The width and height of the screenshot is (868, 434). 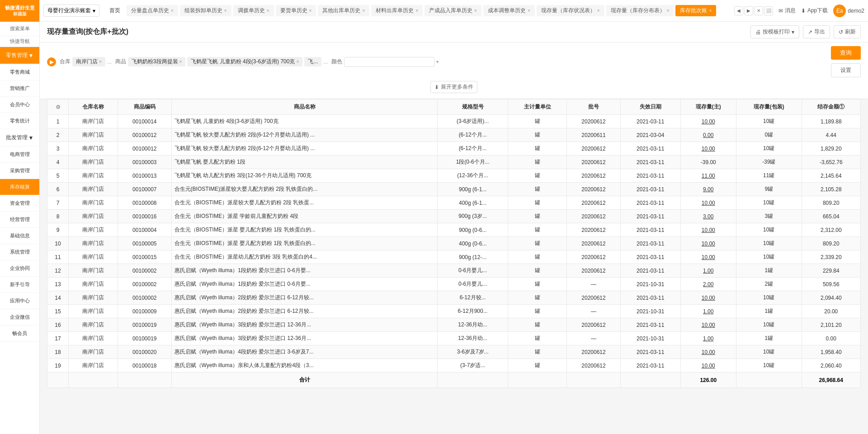 I want to click on cell-qty-main: 9.00, so click(x=708, y=189).